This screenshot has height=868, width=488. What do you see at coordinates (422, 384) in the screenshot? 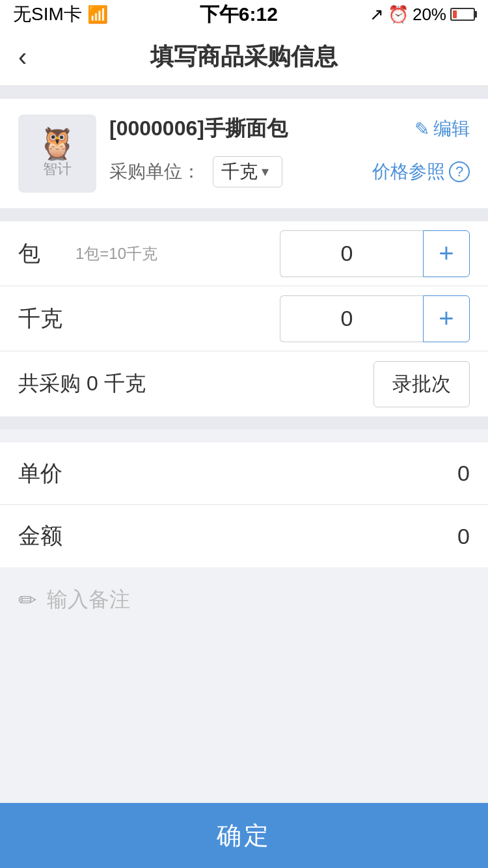
I see `record-batch-button: 录批次` at bounding box center [422, 384].